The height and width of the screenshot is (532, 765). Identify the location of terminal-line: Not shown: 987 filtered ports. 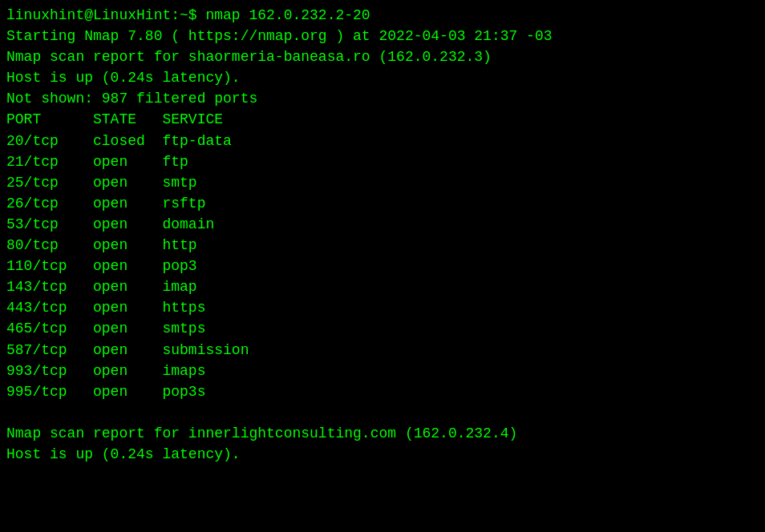
(382, 99).